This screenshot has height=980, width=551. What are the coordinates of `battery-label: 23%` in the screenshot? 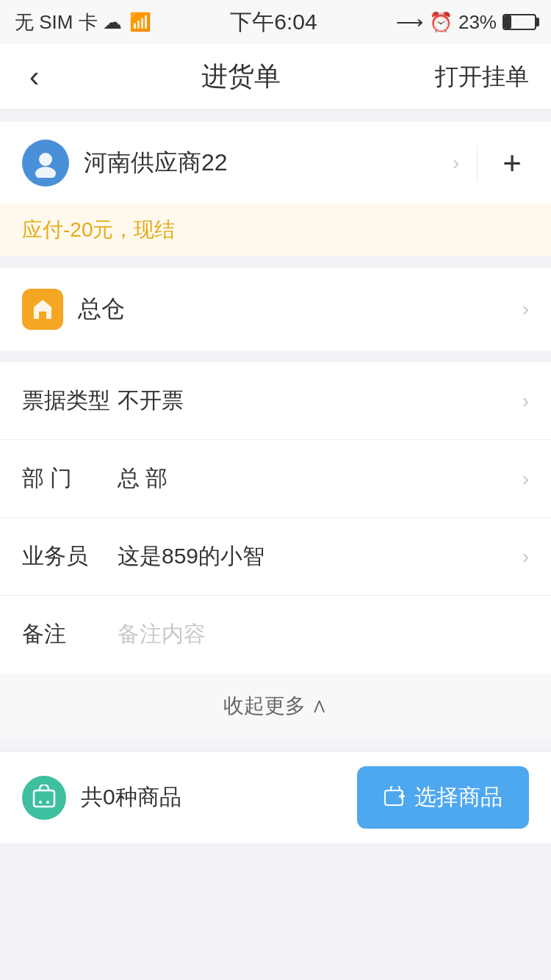 It's located at (478, 22).